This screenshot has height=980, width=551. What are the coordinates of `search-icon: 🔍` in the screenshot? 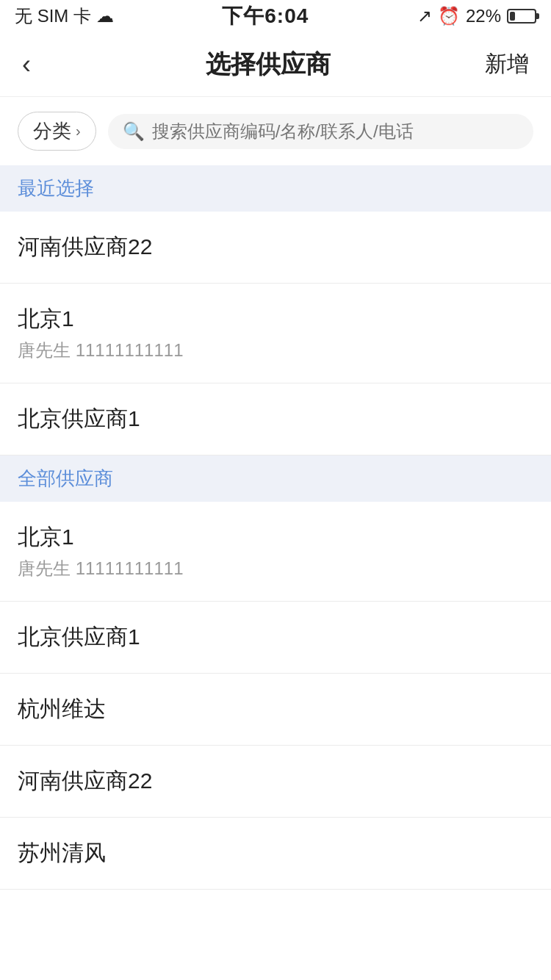 It's located at (134, 131).